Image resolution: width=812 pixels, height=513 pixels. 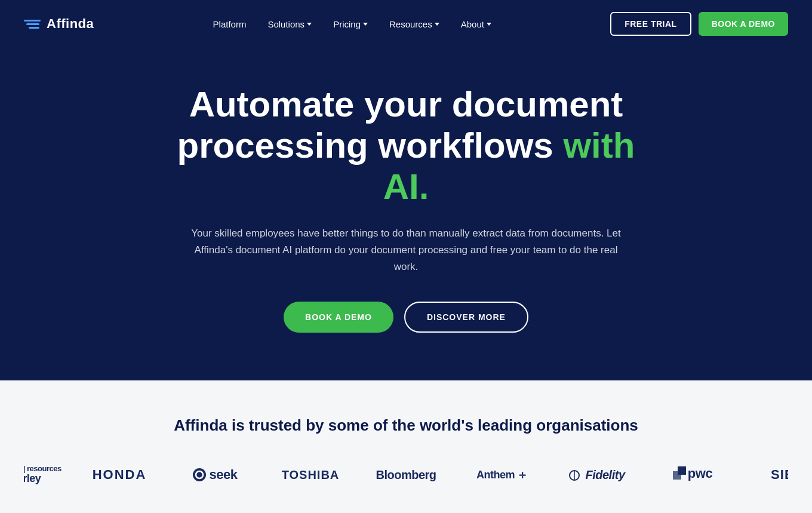 What do you see at coordinates (406, 475) in the screenshot?
I see `brand-bloomberg: Bloomberg` at bounding box center [406, 475].